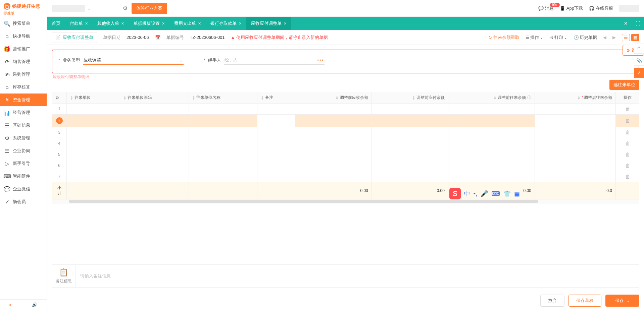  I want to click on table-row: 7🗑, so click(346, 177).